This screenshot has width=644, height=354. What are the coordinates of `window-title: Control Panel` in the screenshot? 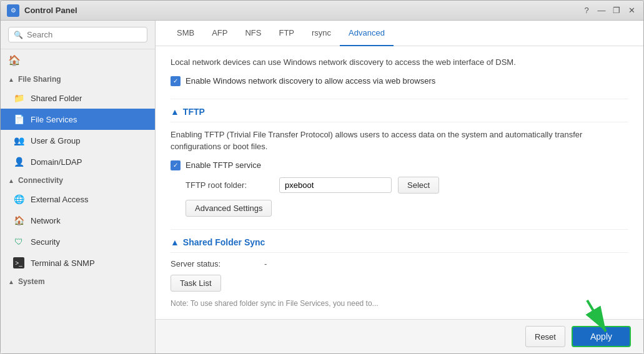 It's located at (302, 10).